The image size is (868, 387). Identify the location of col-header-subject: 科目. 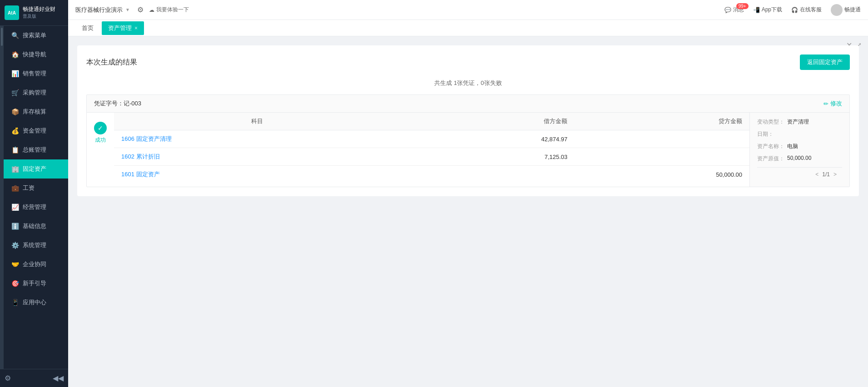
(257, 122).